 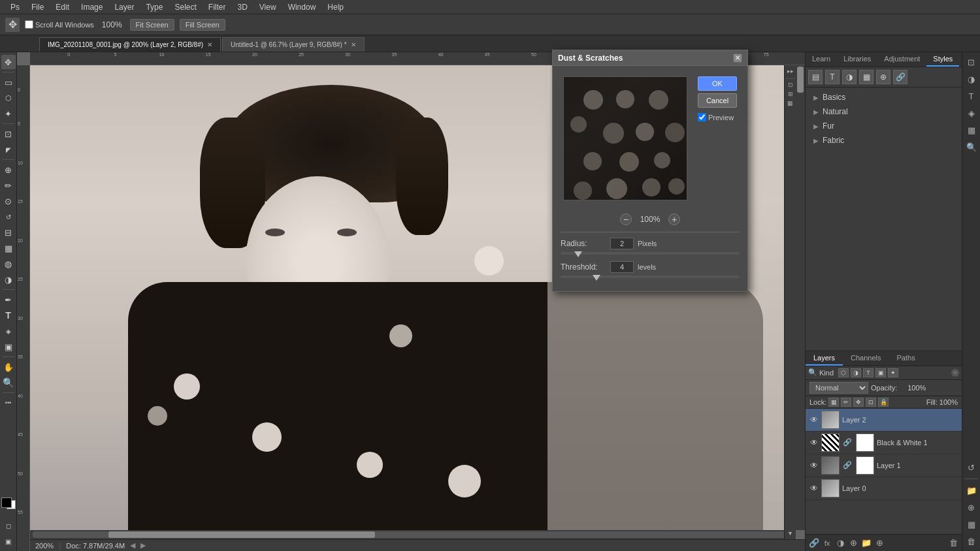 I want to click on fill-screen-button: Fill Screen, so click(x=203, y=25).